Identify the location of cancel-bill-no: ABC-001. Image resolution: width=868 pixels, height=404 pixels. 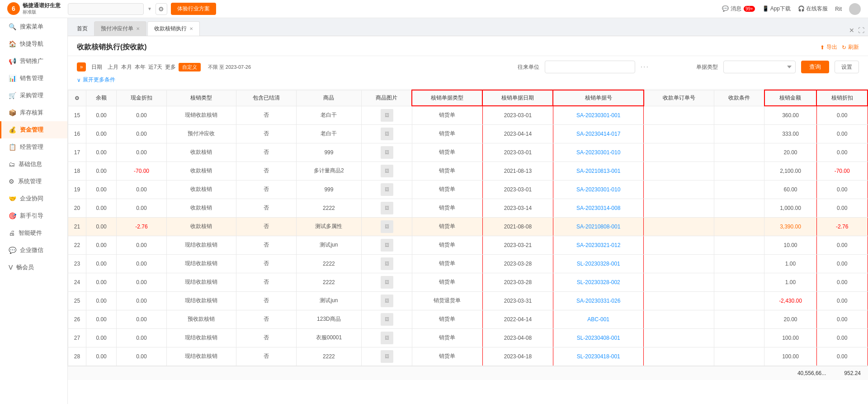
(598, 319).